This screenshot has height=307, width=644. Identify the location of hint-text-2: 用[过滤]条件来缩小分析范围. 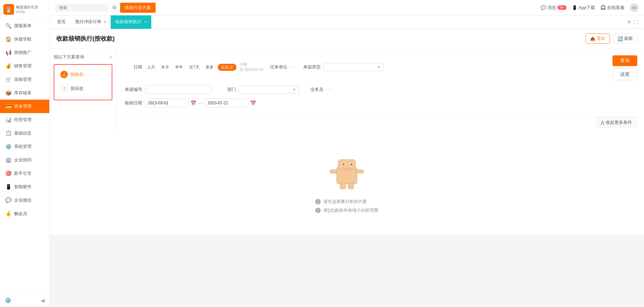
(351, 210).